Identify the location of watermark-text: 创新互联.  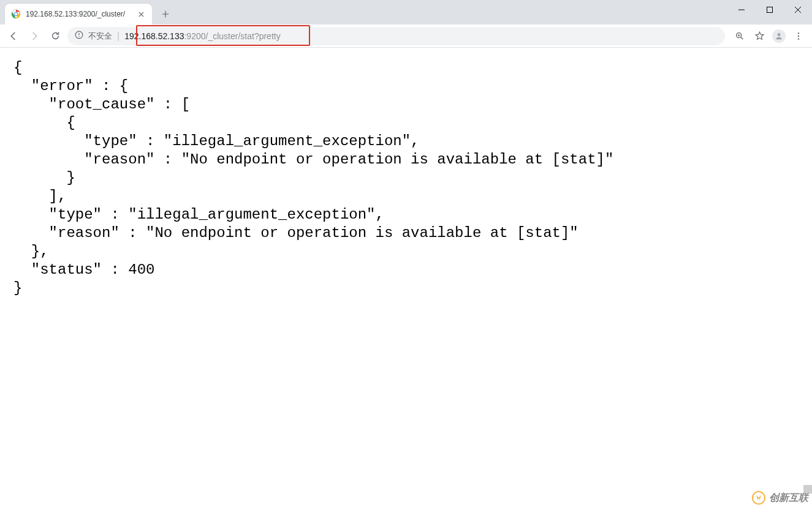
(789, 498).